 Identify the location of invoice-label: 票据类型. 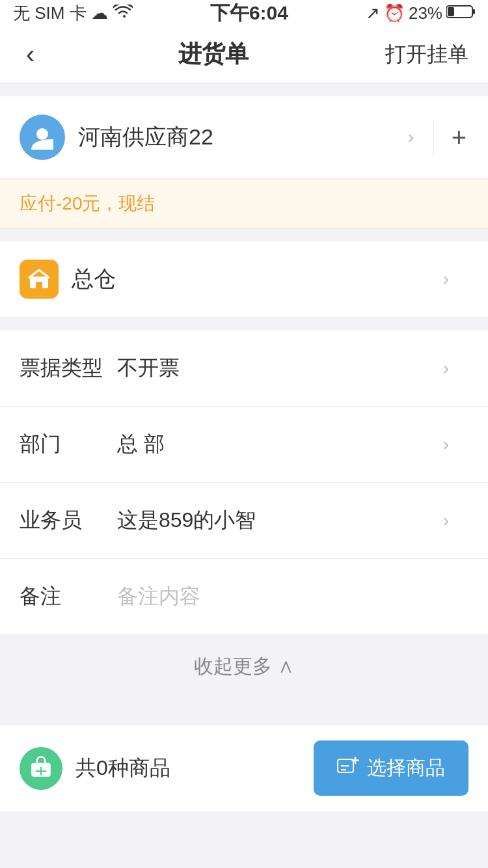
(62, 368).